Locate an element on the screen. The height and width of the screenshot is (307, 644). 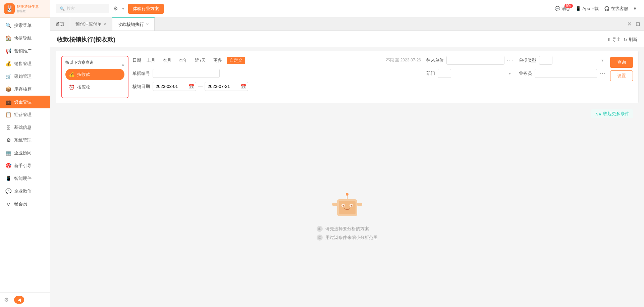
topbar-search-box: 🔍 搜索 is located at coordinates (83, 9).